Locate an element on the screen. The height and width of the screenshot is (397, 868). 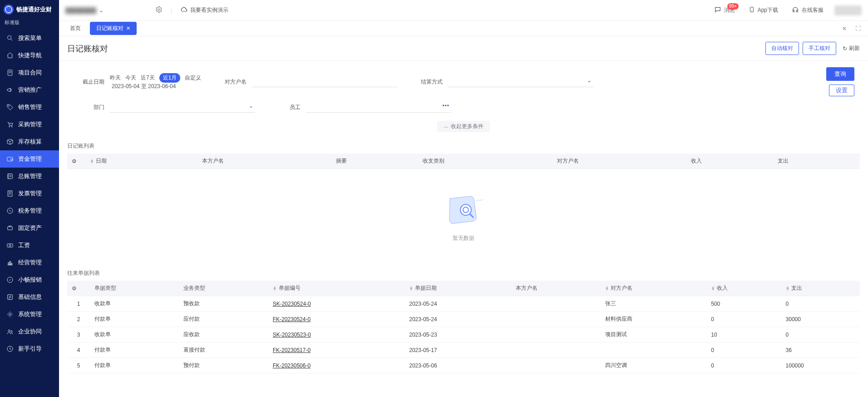
sidebar-item-12: 工资 is located at coordinates (30, 245).